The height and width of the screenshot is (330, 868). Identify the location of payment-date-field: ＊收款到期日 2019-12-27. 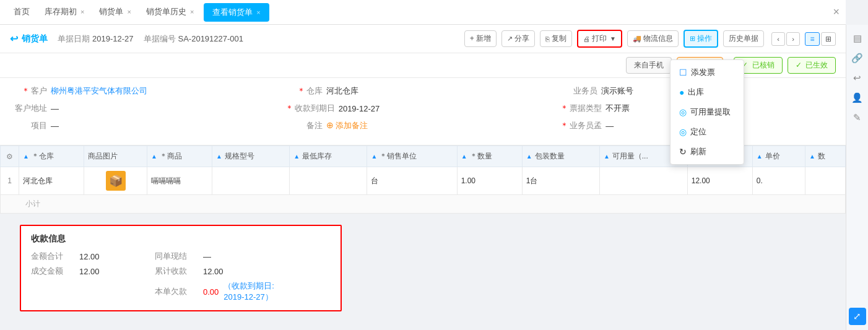
(423, 108).